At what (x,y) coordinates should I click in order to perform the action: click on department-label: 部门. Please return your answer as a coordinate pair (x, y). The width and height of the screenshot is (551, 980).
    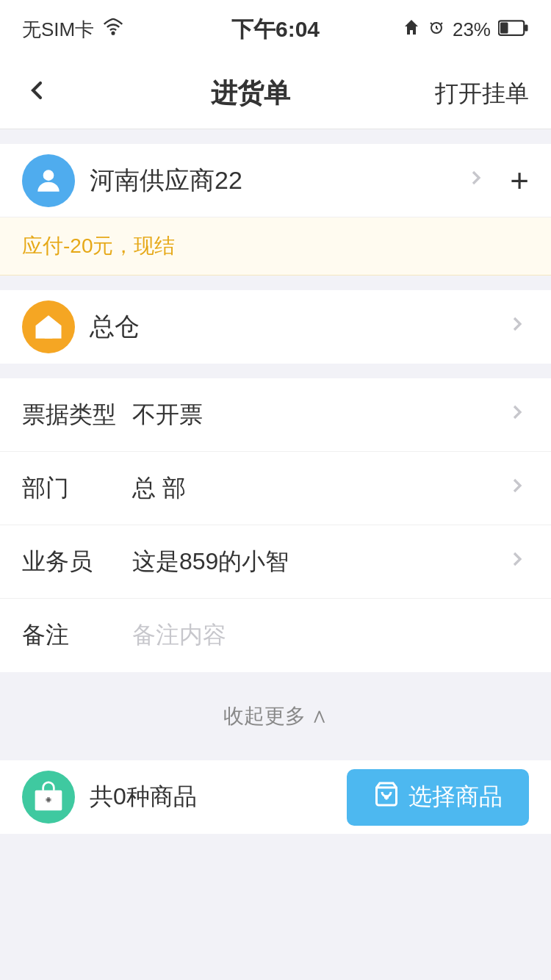
    Looking at the image, I should click on (73, 489).